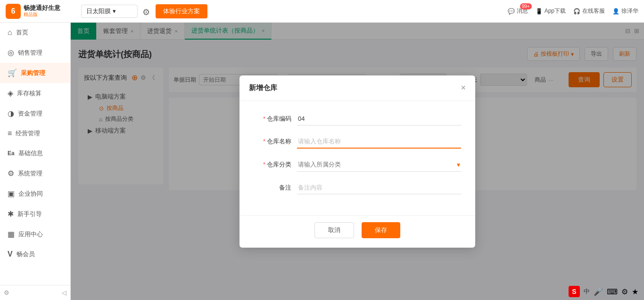 The width and height of the screenshot is (644, 300). Describe the element at coordinates (463, 88) in the screenshot. I see `modal-close-button: ×` at that location.